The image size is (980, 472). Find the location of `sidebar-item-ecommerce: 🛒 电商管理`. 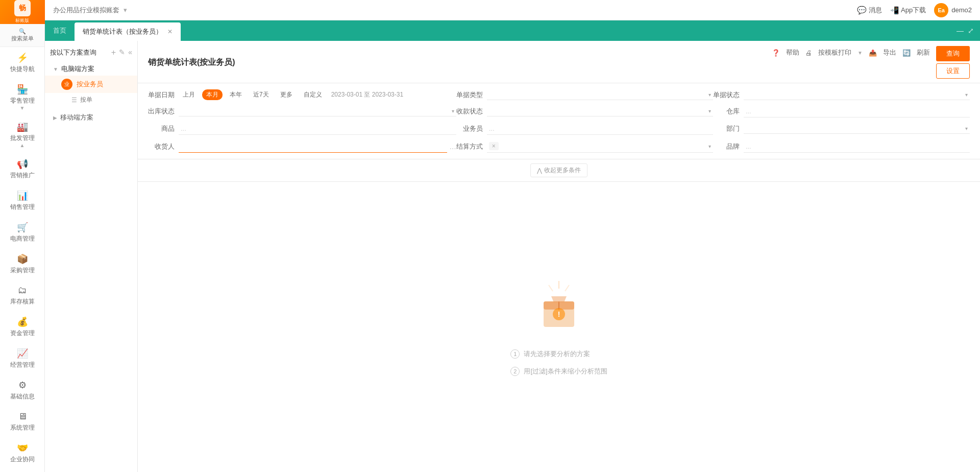

sidebar-item-ecommerce: 🛒 电商管理 is located at coordinates (22, 232).